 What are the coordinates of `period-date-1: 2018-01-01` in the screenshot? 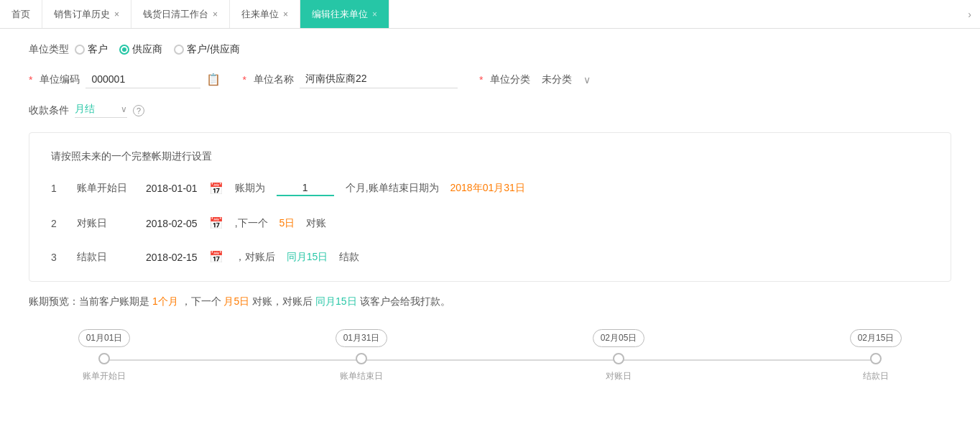 It's located at (172, 188).